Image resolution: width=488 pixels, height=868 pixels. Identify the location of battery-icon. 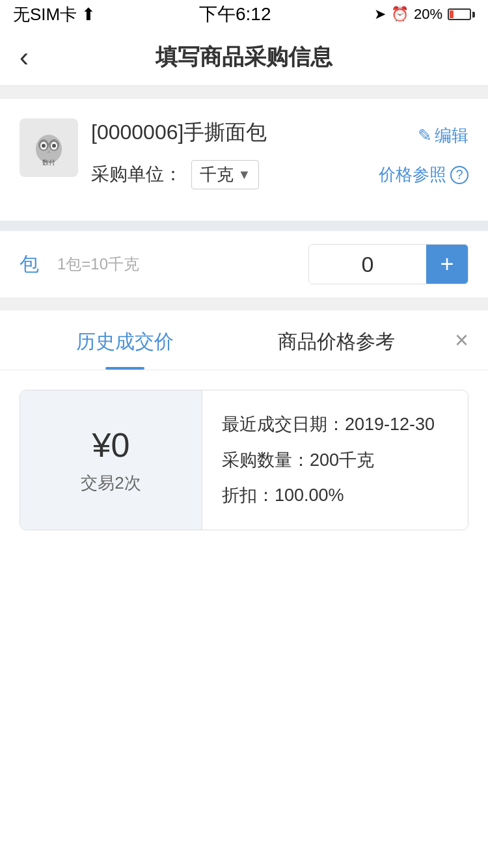
(461, 14).